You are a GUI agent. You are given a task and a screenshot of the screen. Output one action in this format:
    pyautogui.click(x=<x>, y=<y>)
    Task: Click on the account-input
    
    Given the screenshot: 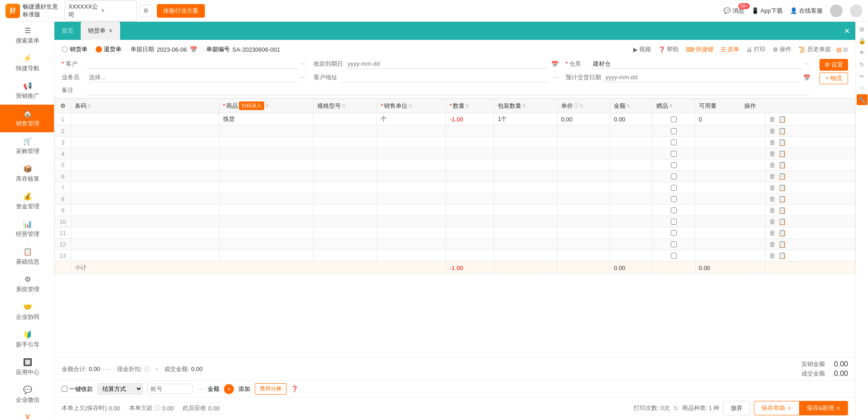 What is the action you would take?
    pyautogui.click(x=170, y=389)
    